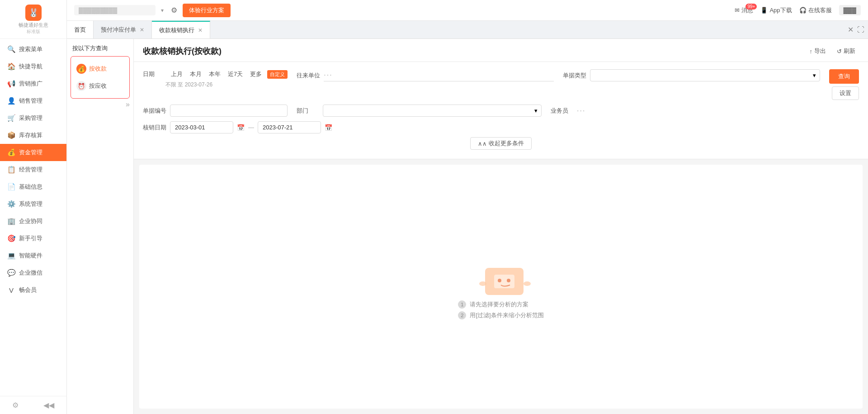 Image resolution: width=868 pixels, height=414 pixels. Describe the element at coordinates (100, 77) in the screenshot. I see `filter-box: 💰 按收款 ⏰ 按应收` at that location.